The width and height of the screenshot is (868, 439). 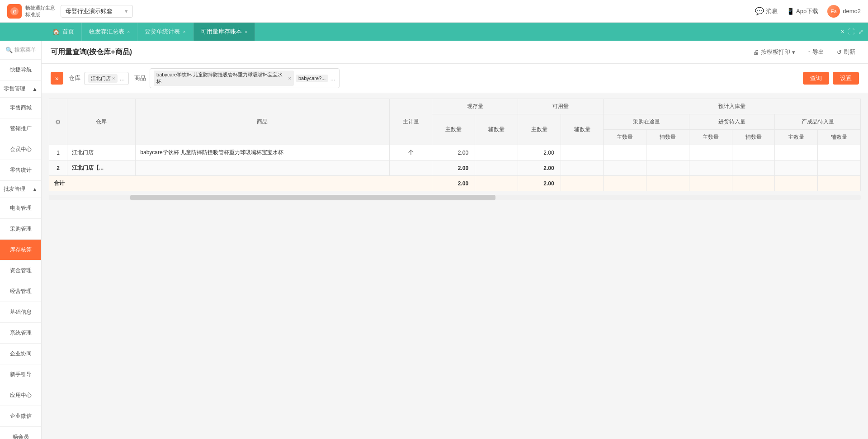 I want to click on page-actions: 🖨 按模板打印 ▾ ↑ 导出 ↺ 刷新, so click(x=805, y=52).